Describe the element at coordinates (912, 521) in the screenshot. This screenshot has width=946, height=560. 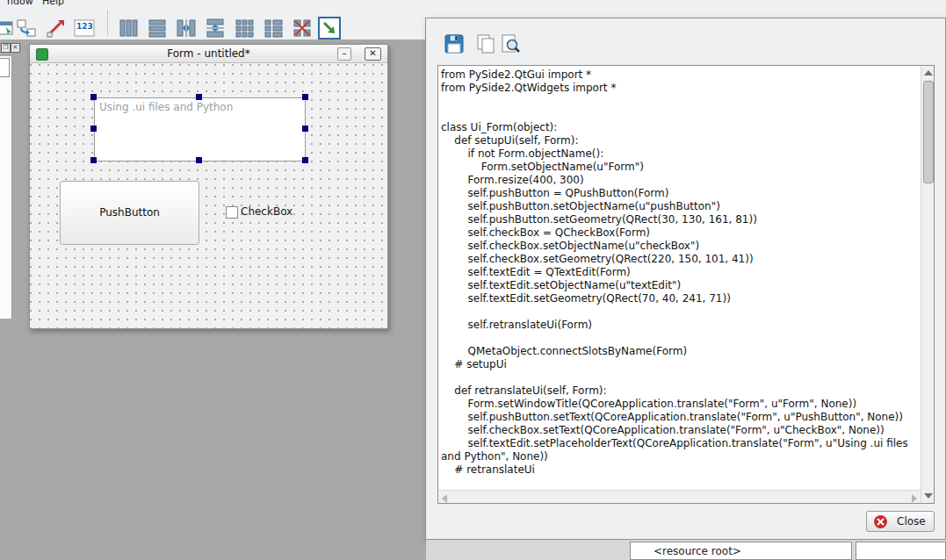
I see `close-button-label: Close` at that location.